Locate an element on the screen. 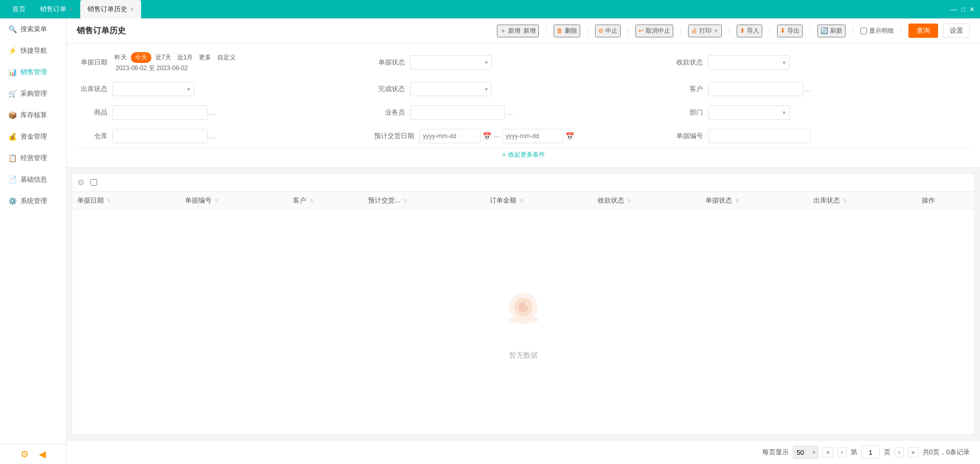  tab-sales-order-history-close: × is located at coordinates (132, 9).